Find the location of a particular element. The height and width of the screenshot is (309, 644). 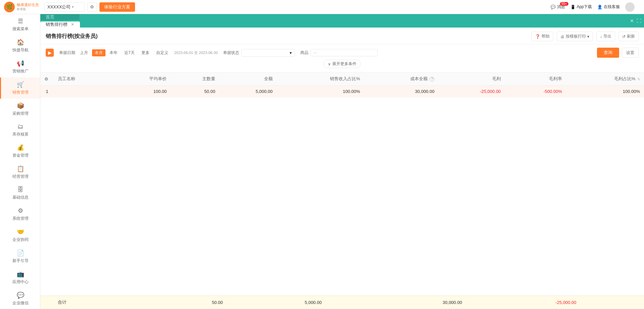

date-opt-cur_year: 本年 is located at coordinates (114, 53).